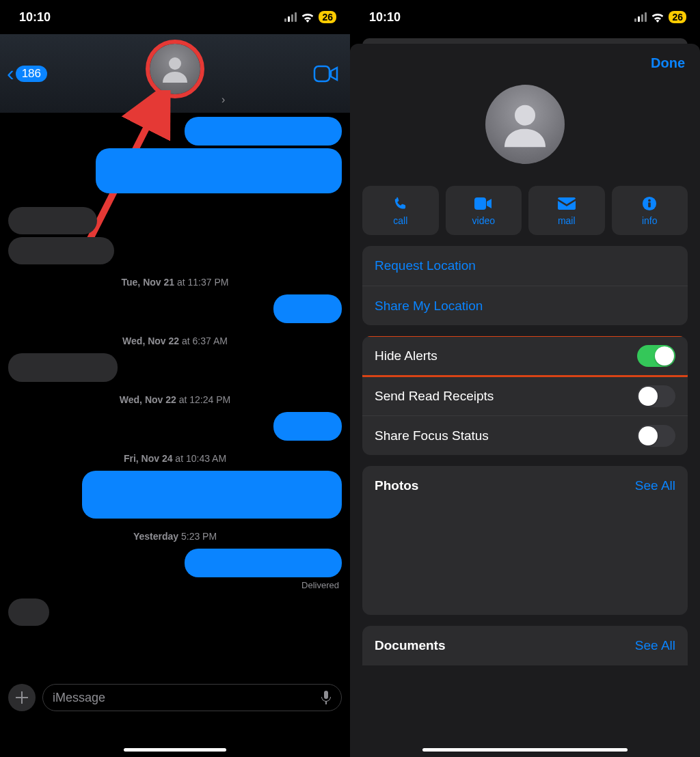 The width and height of the screenshot is (700, 757). What do you see at coordinates (567, 204) in the screenshot?
I see `mail-icon` at bounding box center [567, 204].